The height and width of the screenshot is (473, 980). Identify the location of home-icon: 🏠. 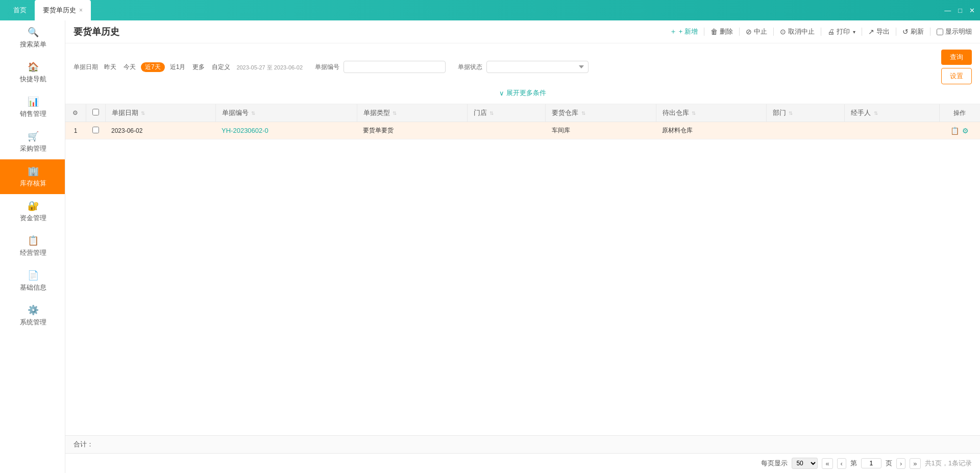
(33, 67).